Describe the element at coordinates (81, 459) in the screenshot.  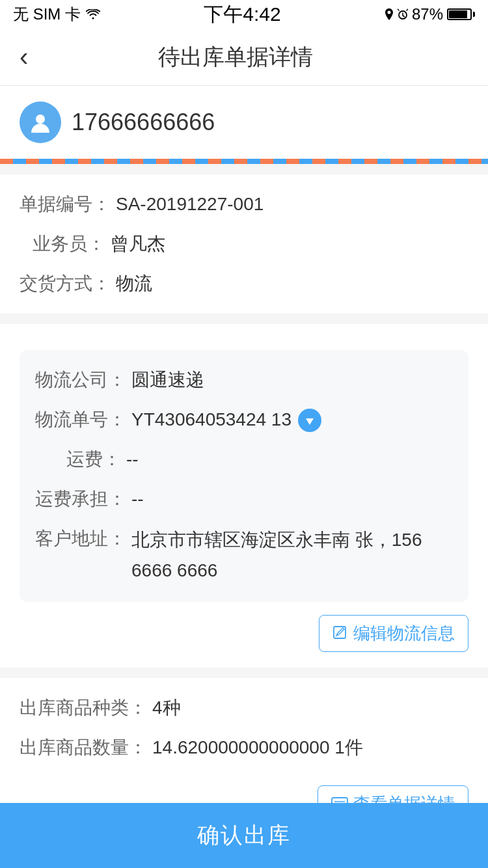
I see `freight-label: 运费：` at that location.